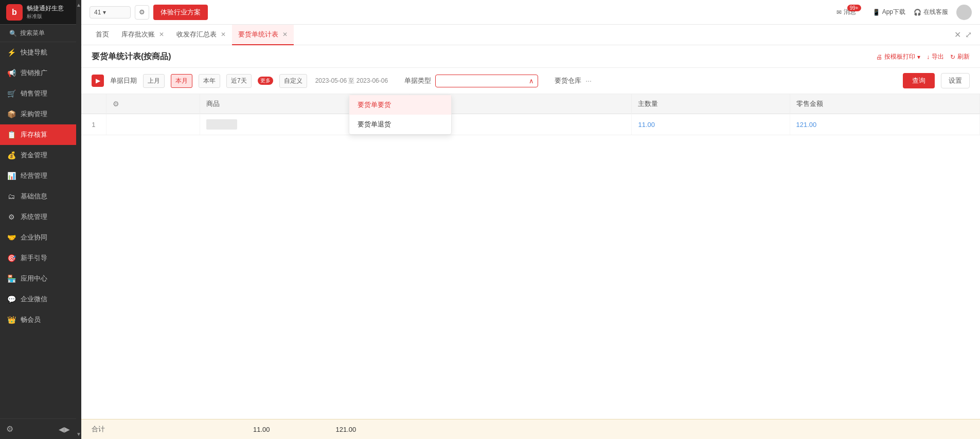 The height and width of the screenshot is (439, 980). I want to click on sidebar-item-label: 新手引导, so click(34, 258).